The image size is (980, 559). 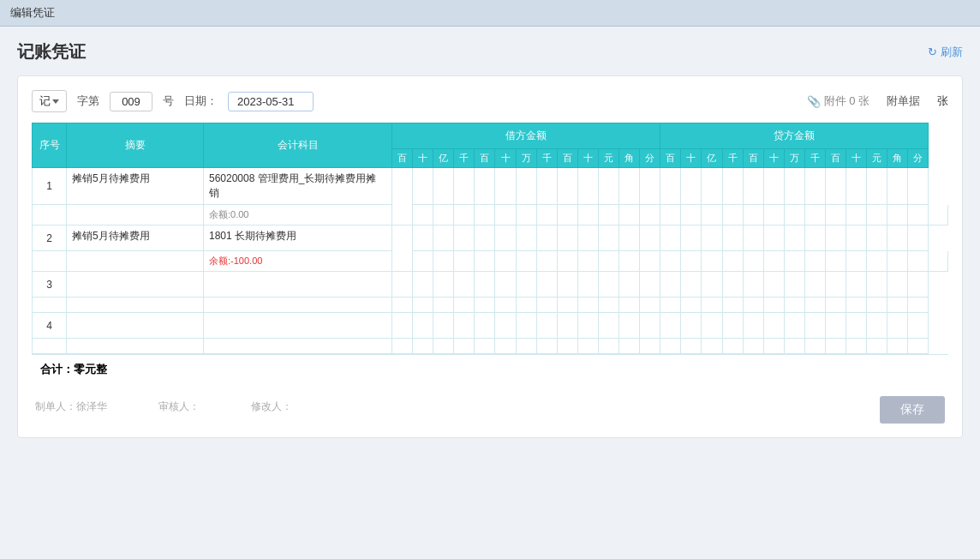 I want to click on attach-dan: 附单据, so click(x=903, y=101).